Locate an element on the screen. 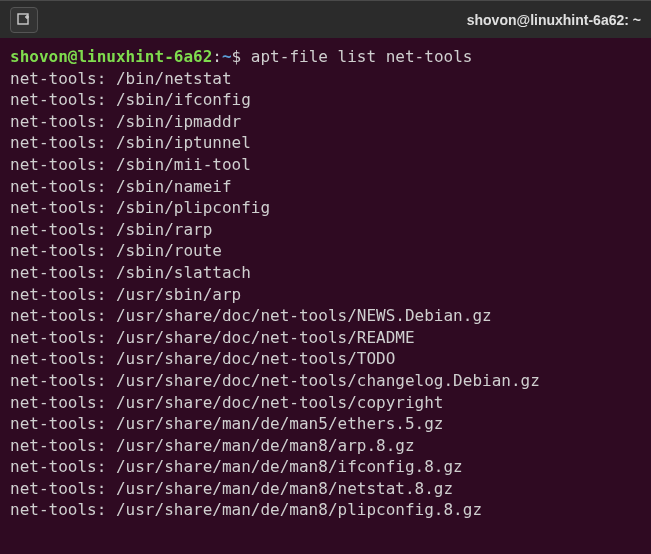  prompt-at: @ is located at coordinates (73, 57).